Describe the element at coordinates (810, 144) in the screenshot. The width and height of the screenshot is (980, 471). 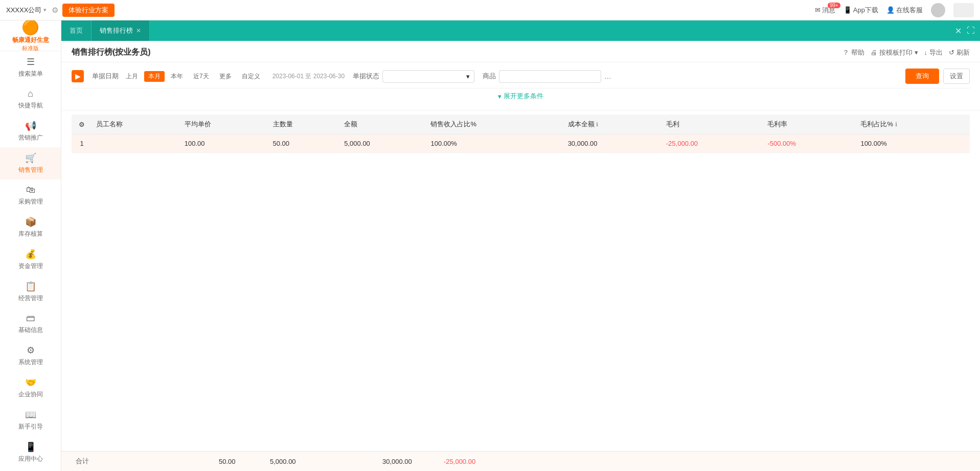
I see `cell-gross-rate: -500.00%` at that location.